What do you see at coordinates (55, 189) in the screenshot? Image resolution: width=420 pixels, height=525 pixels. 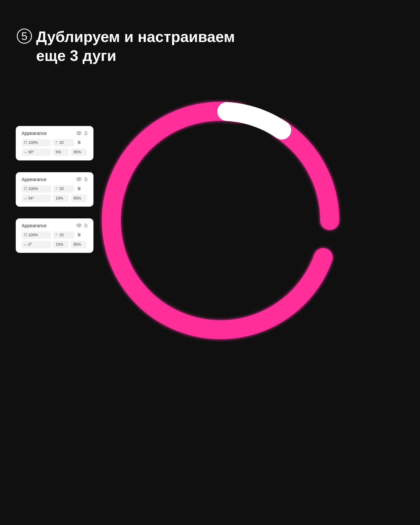 I see `appearance-card-2: Appearance 100%` at bounding box center [55, 189].